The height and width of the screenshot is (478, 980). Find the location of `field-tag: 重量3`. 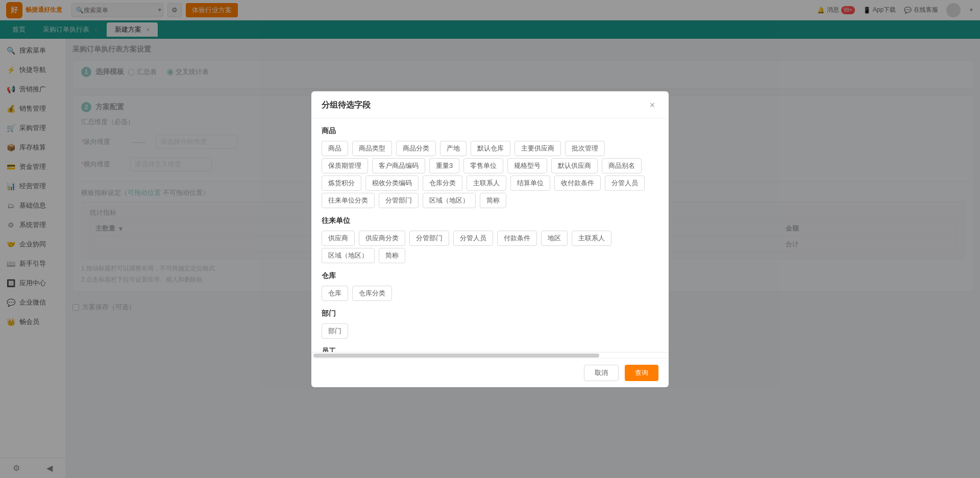

field-tag: 重量3 is located at coordinates (444, 166).